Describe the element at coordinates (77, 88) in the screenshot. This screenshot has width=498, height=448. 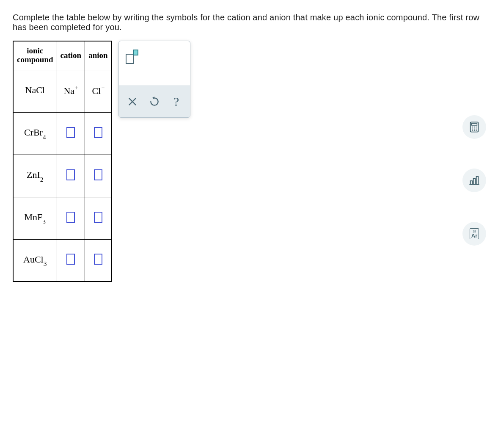
I see `ion-charge: +` at that location.